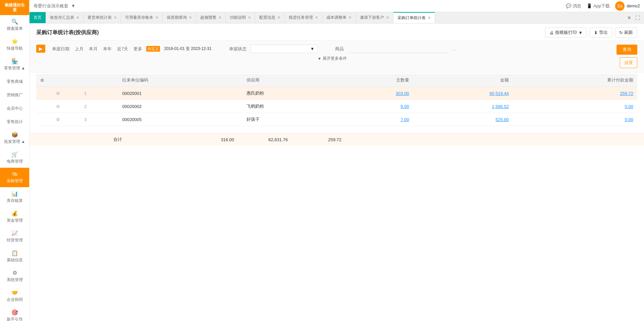 The image size is (644, 321). I want to click on custom-tag: 自定义, so click(153, 49).